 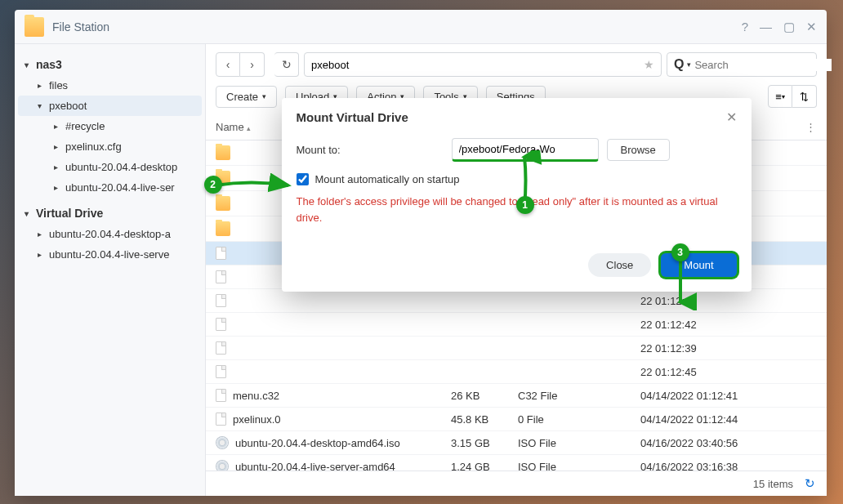 I want to click on annotation-badge-2: 2, so click(x=213, y=185).